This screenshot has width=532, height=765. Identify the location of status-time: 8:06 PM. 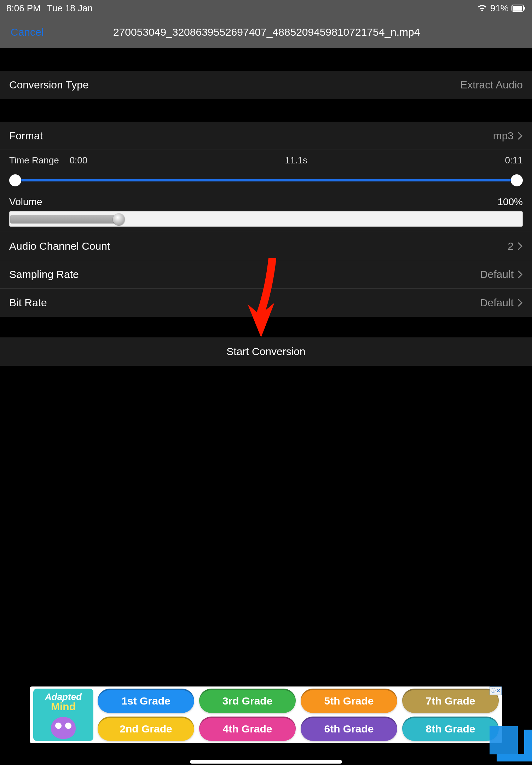
(23, 8).